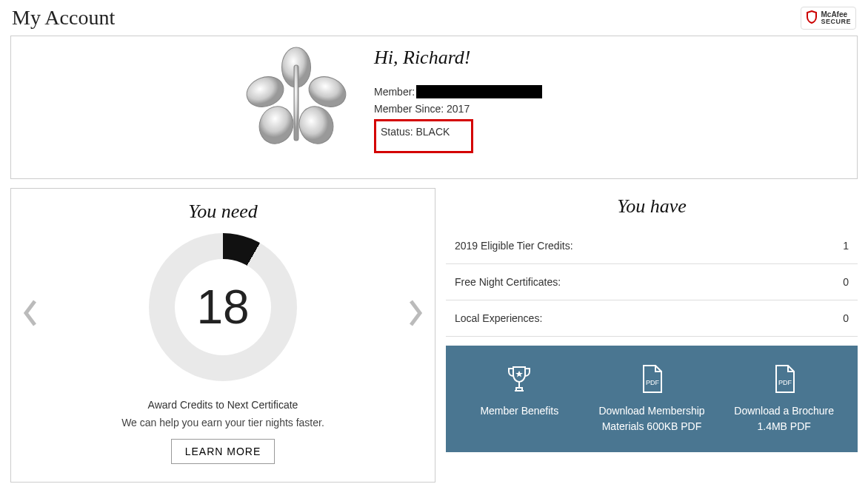 The height and width of the screenshot is (484, 868). Describe the element at coordinates (30, 317) in the screenshot. I see `carousel-prev` at that location.